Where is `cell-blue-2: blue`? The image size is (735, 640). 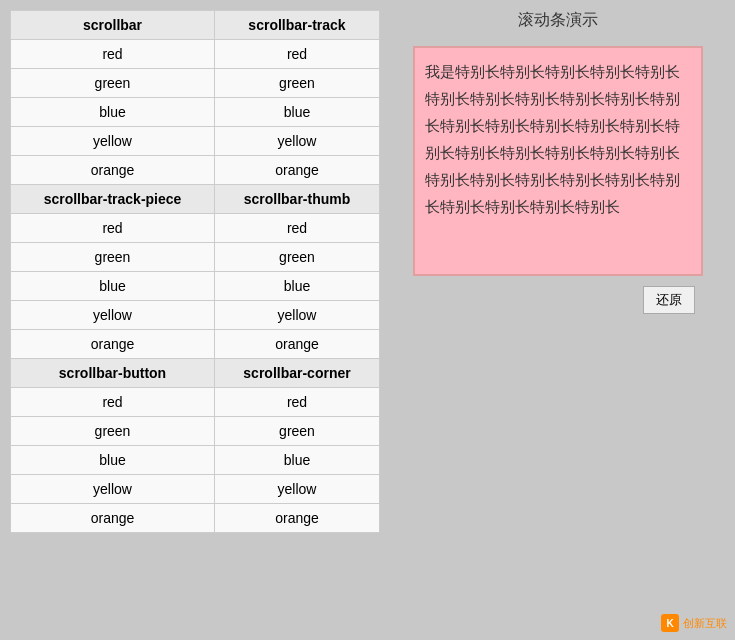 cell-blue-2: blue is located at coordinates (298, 112).